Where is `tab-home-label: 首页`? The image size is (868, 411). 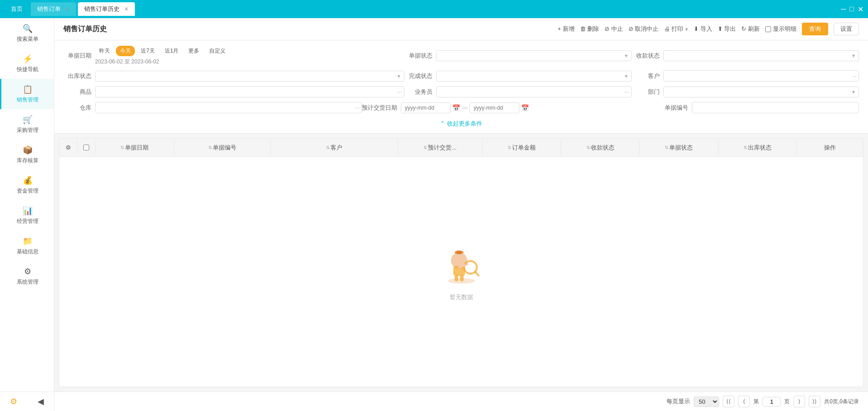 tab-home-label: 首页 is located at coordinates (17, 9).